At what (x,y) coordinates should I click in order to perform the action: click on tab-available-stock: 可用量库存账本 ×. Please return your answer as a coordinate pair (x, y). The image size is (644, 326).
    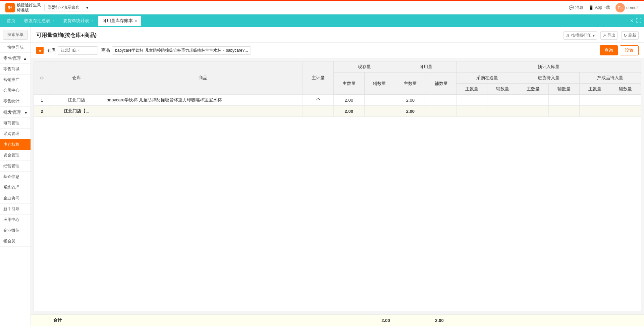
    Looking at the image, I should click on (119, 21).